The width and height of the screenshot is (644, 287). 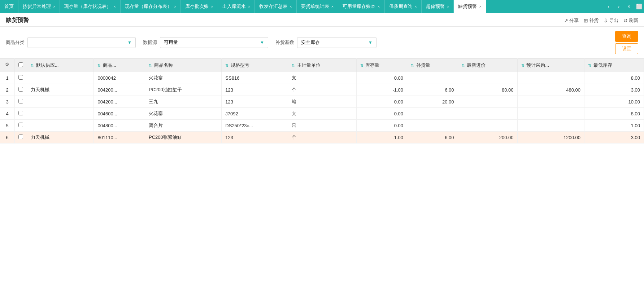 What do you see at coordinates (119, 66) in the screenshot?
I see `column-product-code: ⇅ 商品...` at bounding box center [119, 66].